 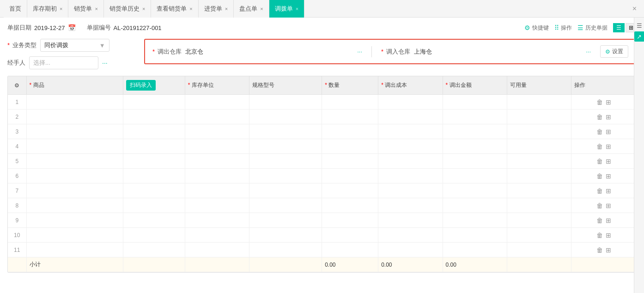 I want to click on copy-icon-8: ⊞, so click(x=608, y=206).